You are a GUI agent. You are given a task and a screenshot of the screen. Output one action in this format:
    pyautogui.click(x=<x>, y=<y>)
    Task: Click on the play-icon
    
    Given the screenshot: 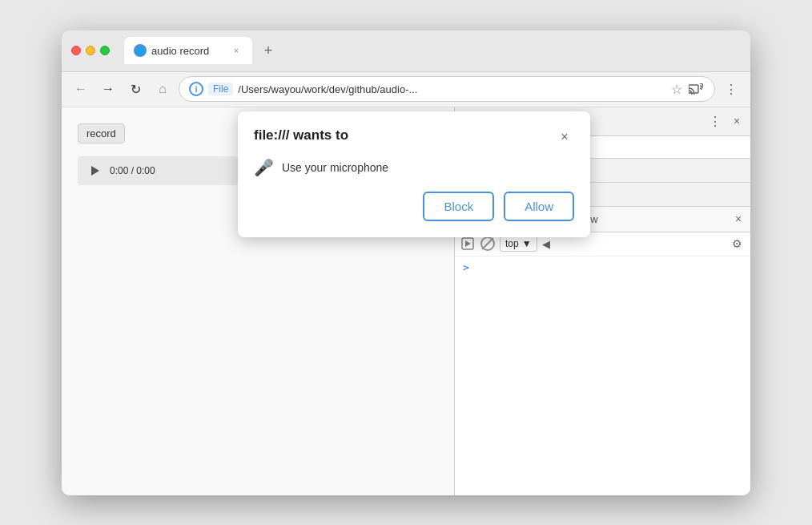 What is the action you would take?
    pyautogui.click(x=95, y=171)
    